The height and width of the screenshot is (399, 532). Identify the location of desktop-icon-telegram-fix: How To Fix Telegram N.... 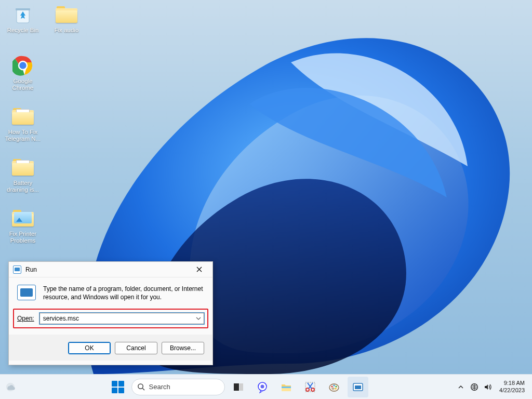
(23, 130).